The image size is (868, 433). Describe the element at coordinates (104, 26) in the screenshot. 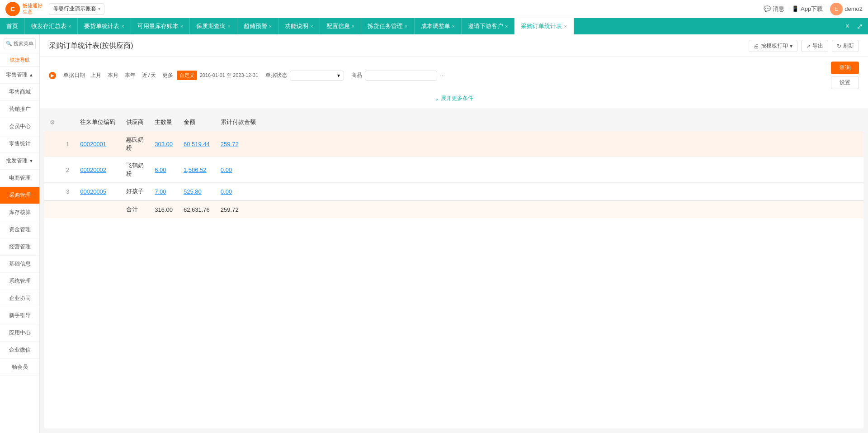

I see `tab-goods-stats: 要货单统计表 ×` at that location.